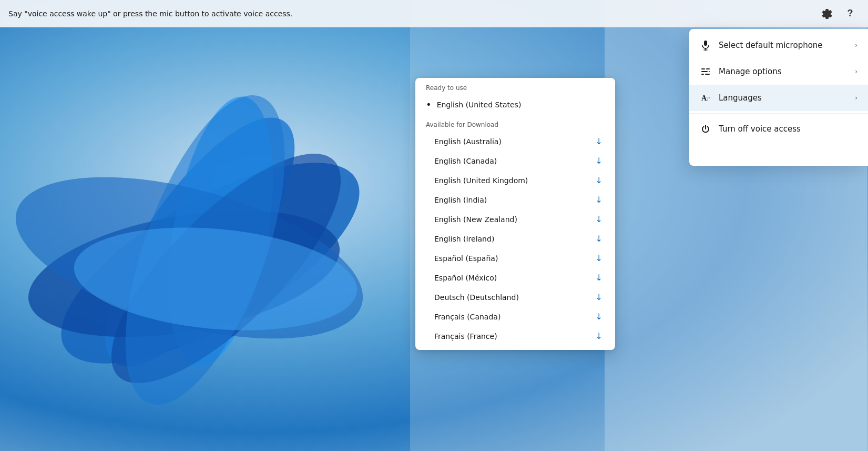  I want to click on lang-label-fr-fr: Français (France), so click(466, 336).